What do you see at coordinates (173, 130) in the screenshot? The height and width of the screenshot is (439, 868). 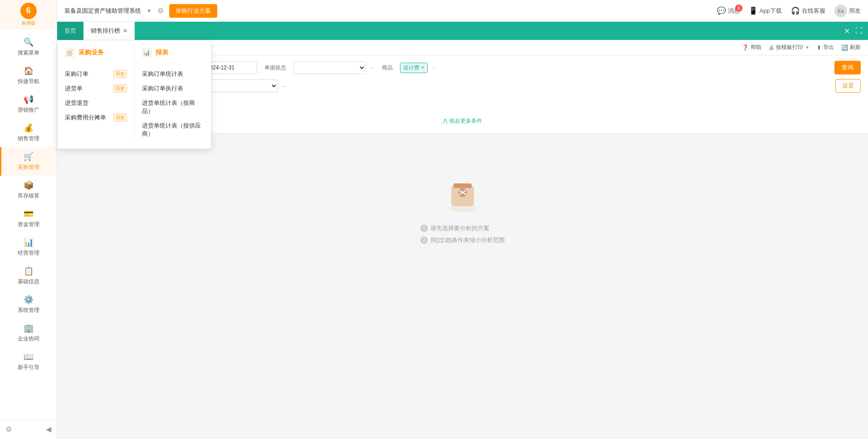 I see `dropdown-item-stock-stats-supplier: 进货单统计表（按供应商）` at bounding box center [173, 130].